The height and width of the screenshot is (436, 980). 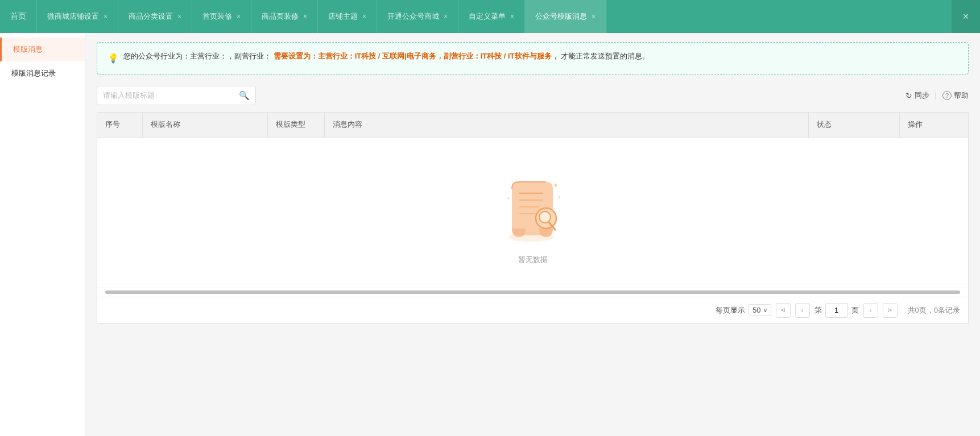 I want to click on nav-tab-product-deco-label: 商品页装修, so click(x=280, y=16).